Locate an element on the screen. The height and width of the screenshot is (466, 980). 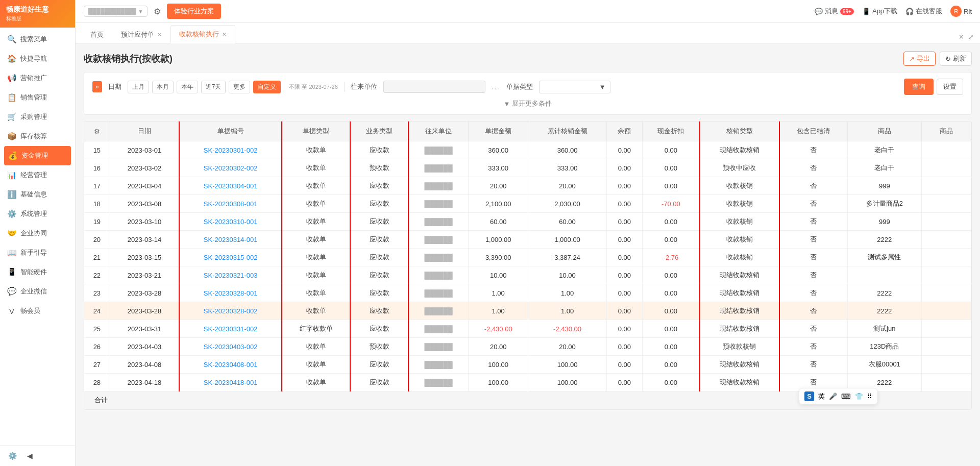
doc-no-link: SK-20230403-002 is located at coordinates (231, 347).